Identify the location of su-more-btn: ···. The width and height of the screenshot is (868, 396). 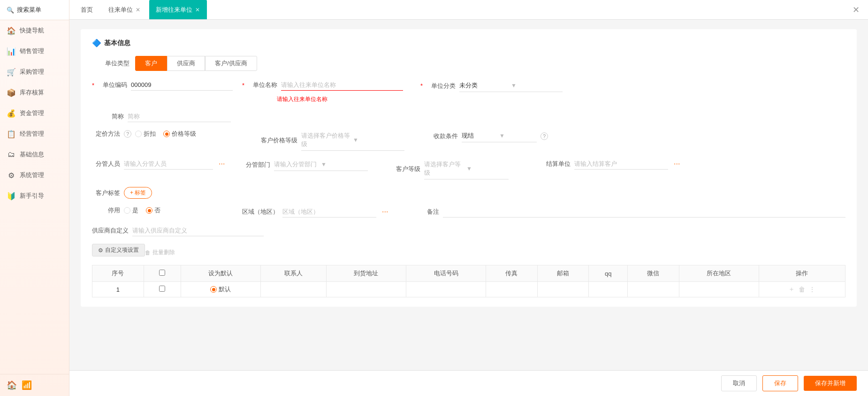
(677, 164).